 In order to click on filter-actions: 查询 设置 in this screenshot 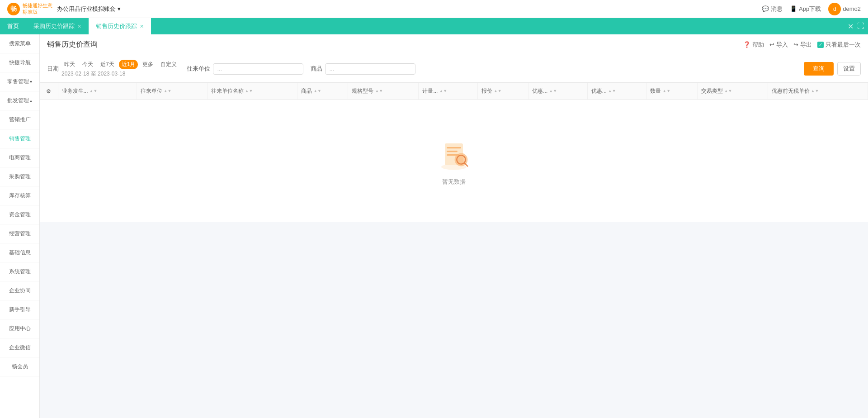, I will do `click(832, 69)`.